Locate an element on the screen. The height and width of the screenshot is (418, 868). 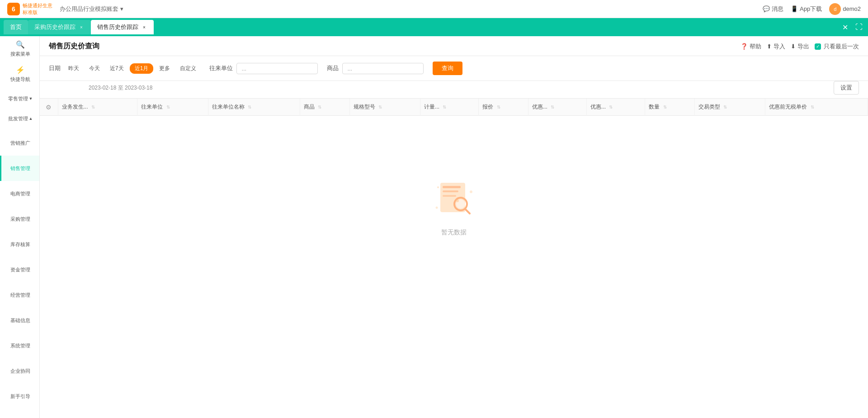
sidebar-item-retail: 零售管理 ▼ is located at coordinates (20, 99).